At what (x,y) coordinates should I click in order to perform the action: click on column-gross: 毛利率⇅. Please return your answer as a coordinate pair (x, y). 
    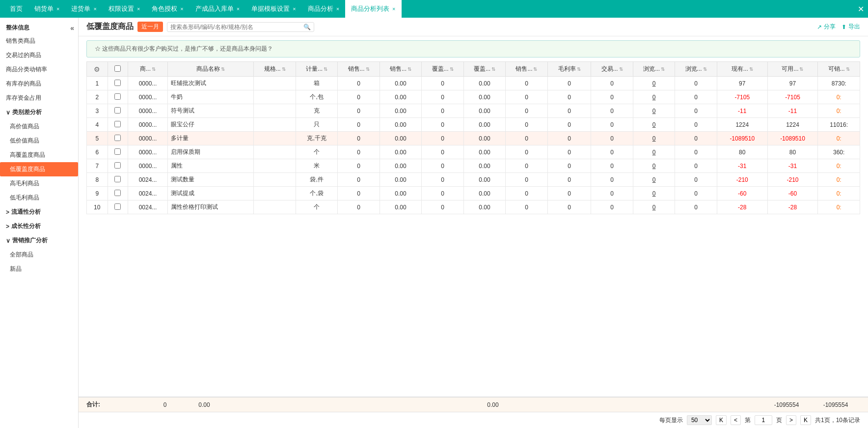
    Looking at the image, I should click on (570, 69).